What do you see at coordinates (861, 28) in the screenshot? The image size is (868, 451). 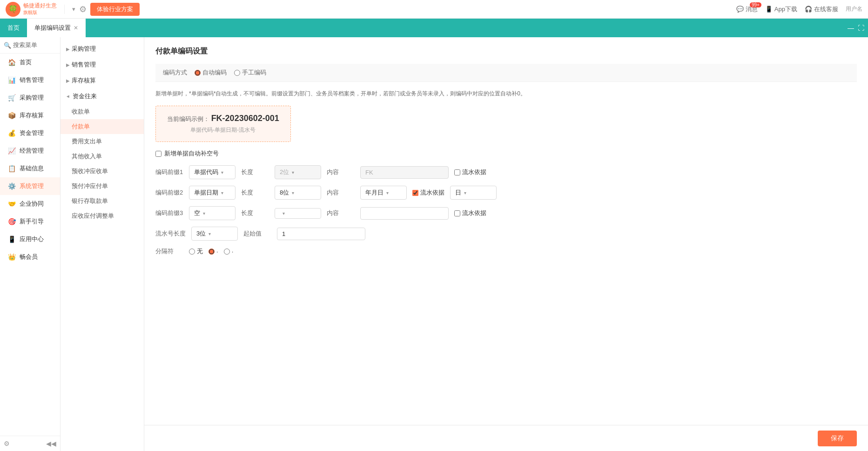 I see `maximize-icon: ⛶` at bounding box center [861, 28].